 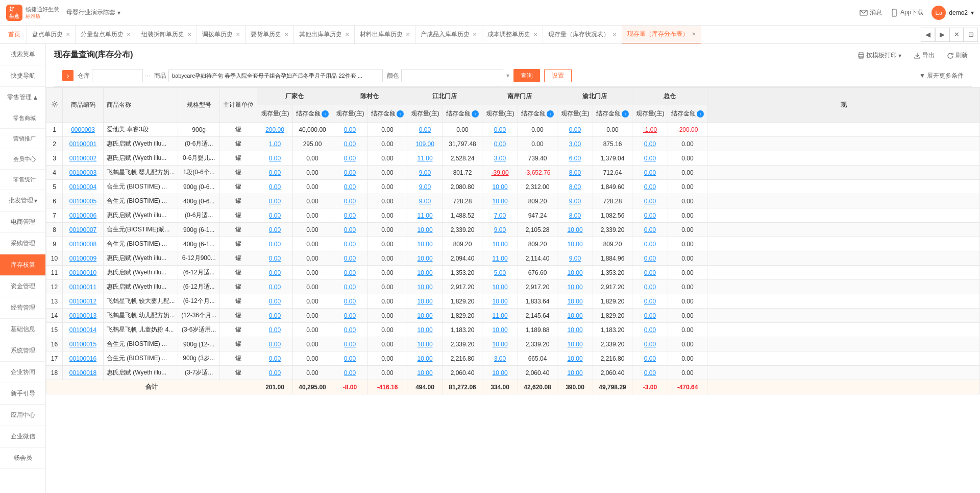 I want to click on table-row: 1 0000003 爱他美 卓睿3段 900g 罐 200.00 40,000.…, so click(x=513, y=130).